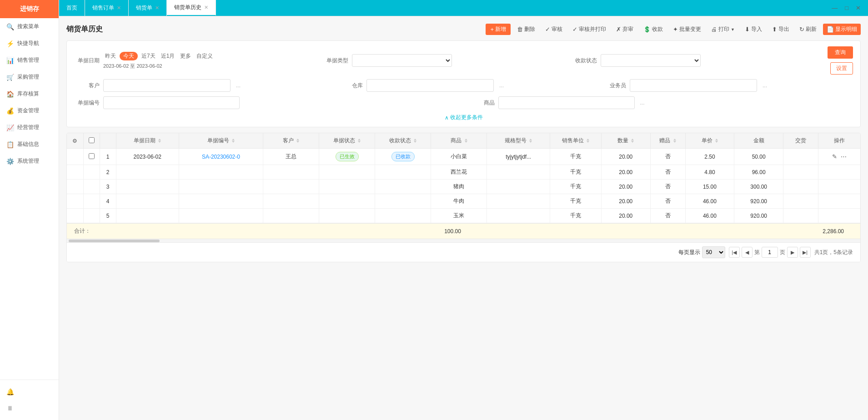 The height and width of the screenshot is (420, 868). Describe the element at coordinates (765, 85) in the screenshot. I see `salesperson-ellipsis: ...` at that location.